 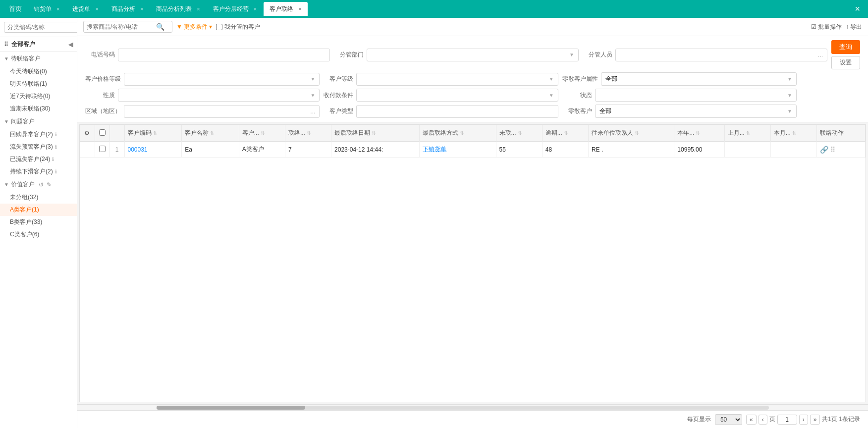 I want to click on th-code: 客户编码⇅, so click(x=153, y=133).